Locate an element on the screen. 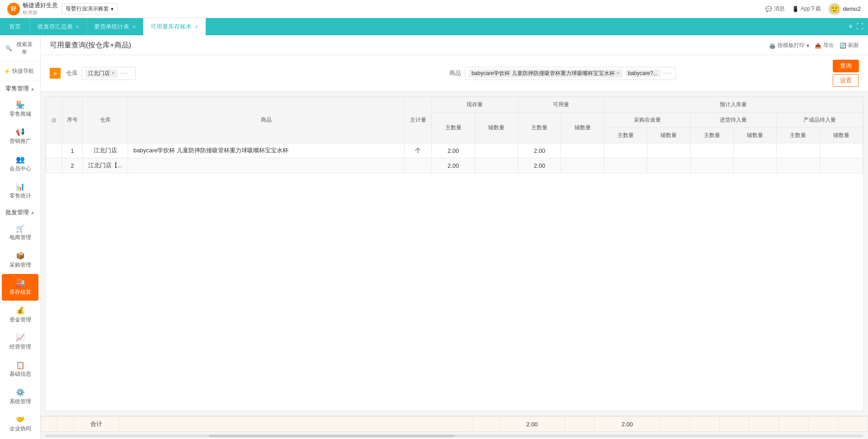 Image resolution: width=868 pixels, height=439 pixels. tab-receive-summary: 收发存汇总表 × is located at coordinates (59, 27).